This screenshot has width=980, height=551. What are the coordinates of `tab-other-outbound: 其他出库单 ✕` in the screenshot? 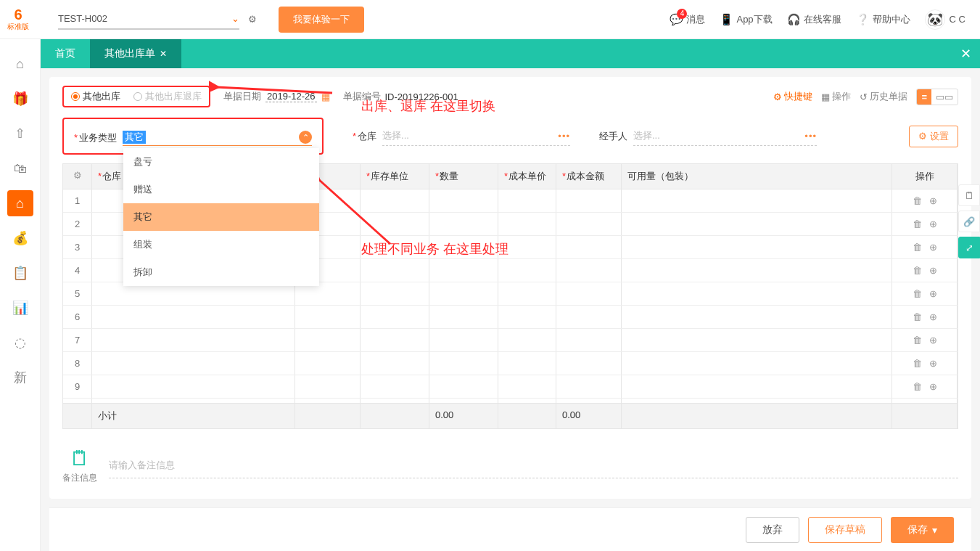 It's located at (136, 54).